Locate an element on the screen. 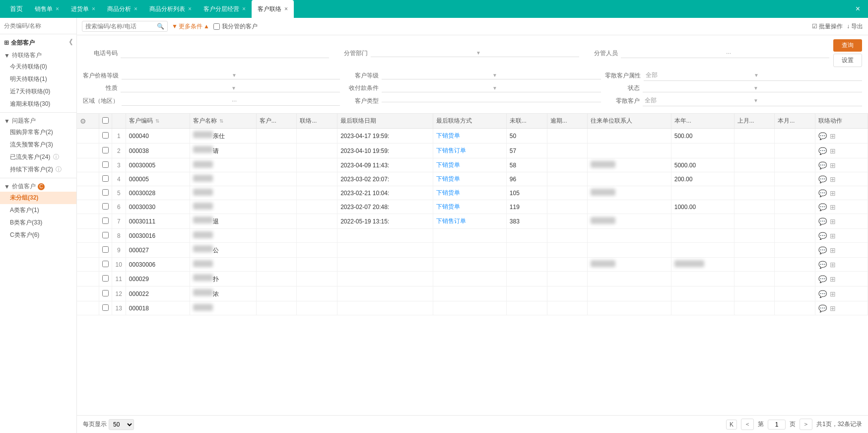 The width and height of the screenshot is (868, 433). pagination-first-btn: K is located at coordinates (732, 425).